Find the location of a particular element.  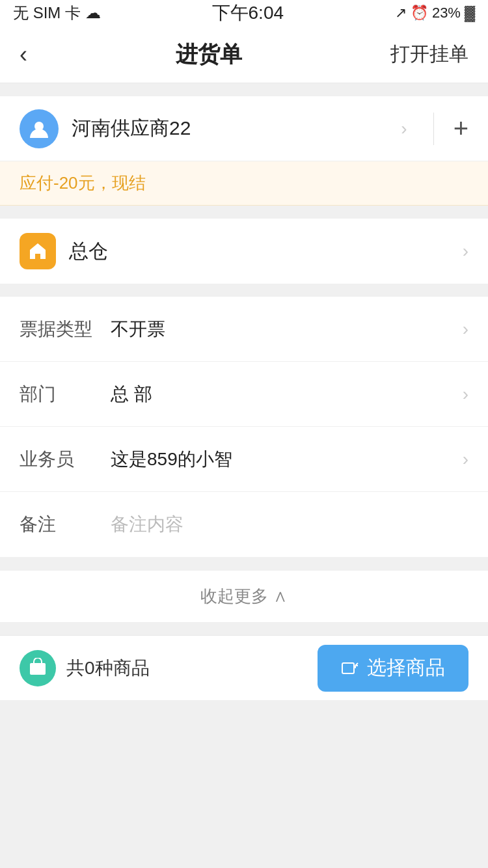

back-button: ‹ is located at coordinates (23, 55).